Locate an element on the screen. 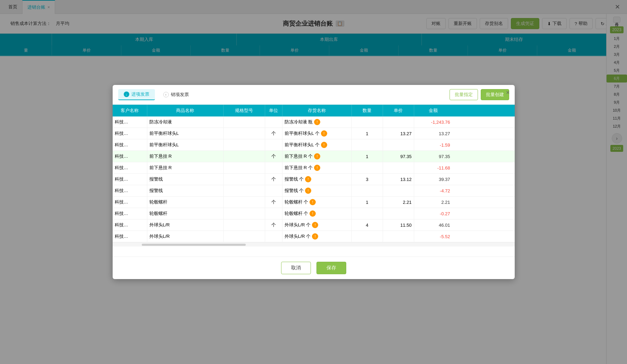 The width and height of the screenshot is (627, 364). save-button: 保存 is located at coordinates (331, 268).